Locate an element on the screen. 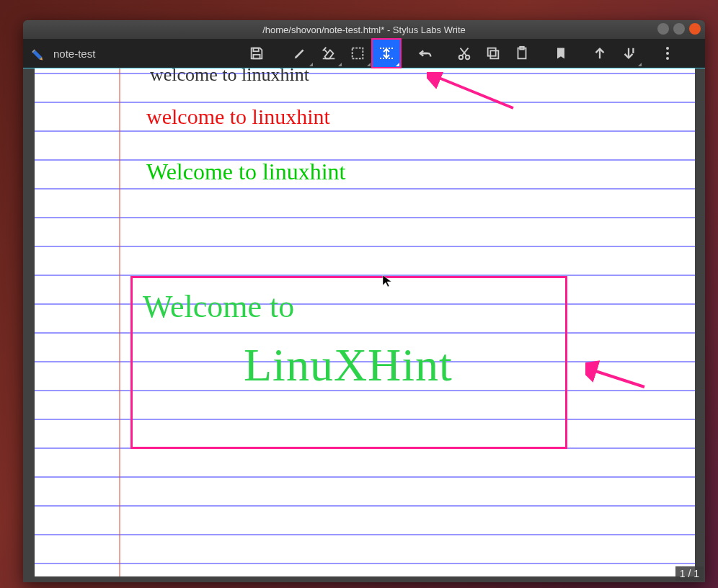 Image resolution: width=718 pixels, height=588 pixels. next-page-button is located at coordinates (629, 53).